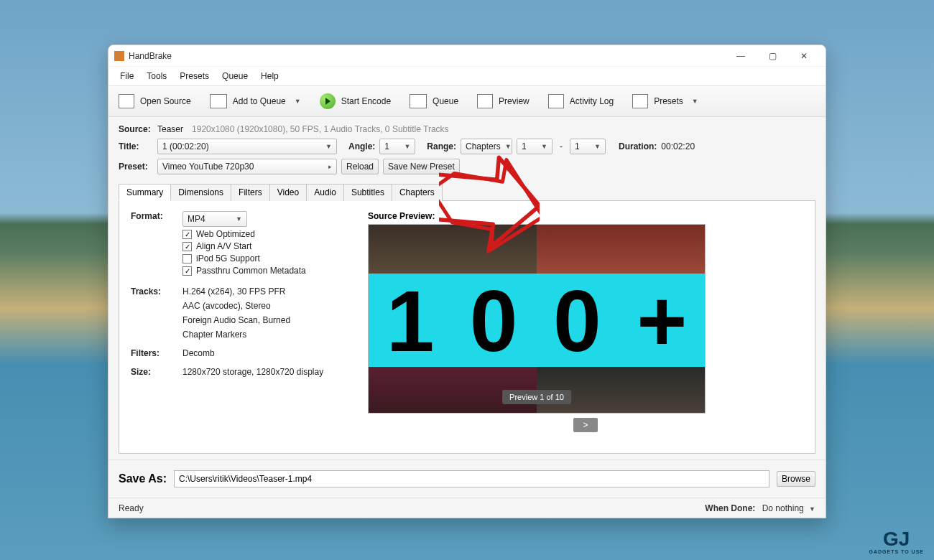 The height and width of the screenshot is (560, 934). Describe the element at coordinates (467, 192) in the screenshot. I see `tabs: Summary Dimensions Filters Video Audio S…` at that location.